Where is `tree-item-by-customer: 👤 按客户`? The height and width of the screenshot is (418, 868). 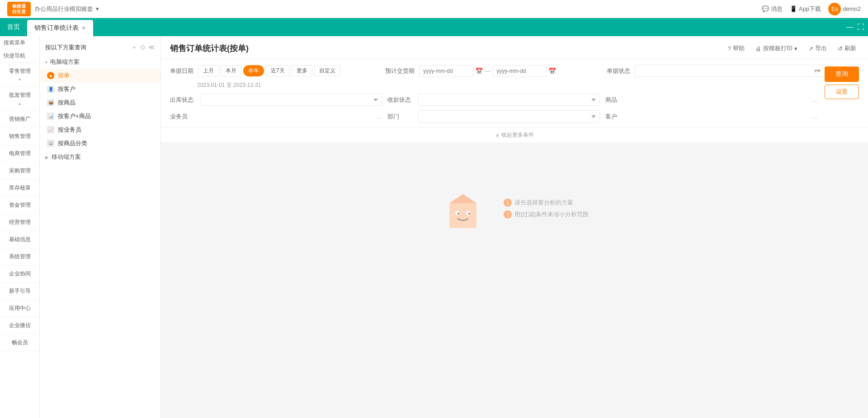
tree-item-by-customer: 👤 按客户 is located at coordinates (100, 89).